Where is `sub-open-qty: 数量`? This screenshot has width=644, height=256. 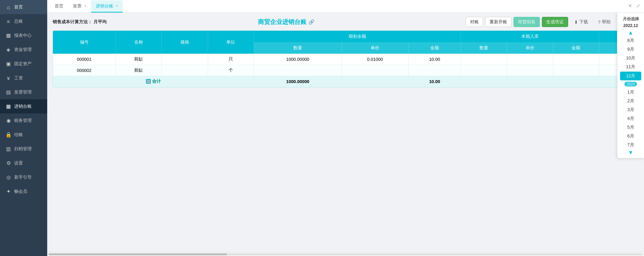
sub-open-qty: 数量 is located at coordinates (298, 48).